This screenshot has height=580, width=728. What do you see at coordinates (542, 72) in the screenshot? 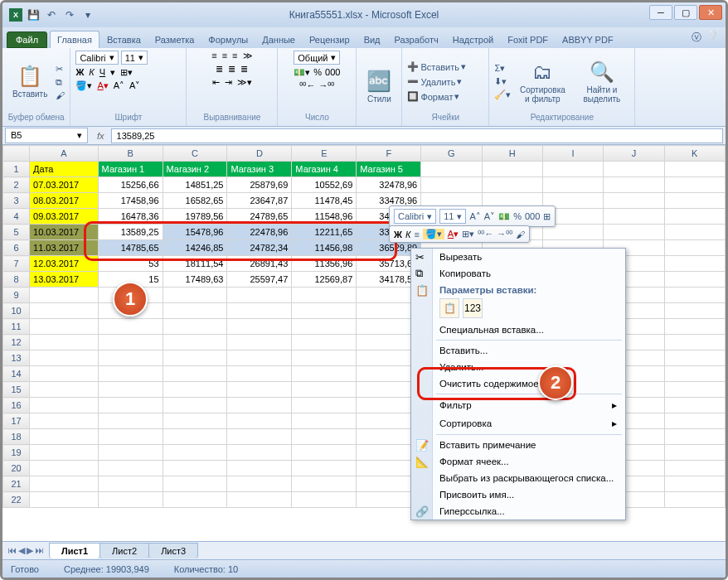
I see `sort-icon: 🗂` at bounding box center [542, 72].